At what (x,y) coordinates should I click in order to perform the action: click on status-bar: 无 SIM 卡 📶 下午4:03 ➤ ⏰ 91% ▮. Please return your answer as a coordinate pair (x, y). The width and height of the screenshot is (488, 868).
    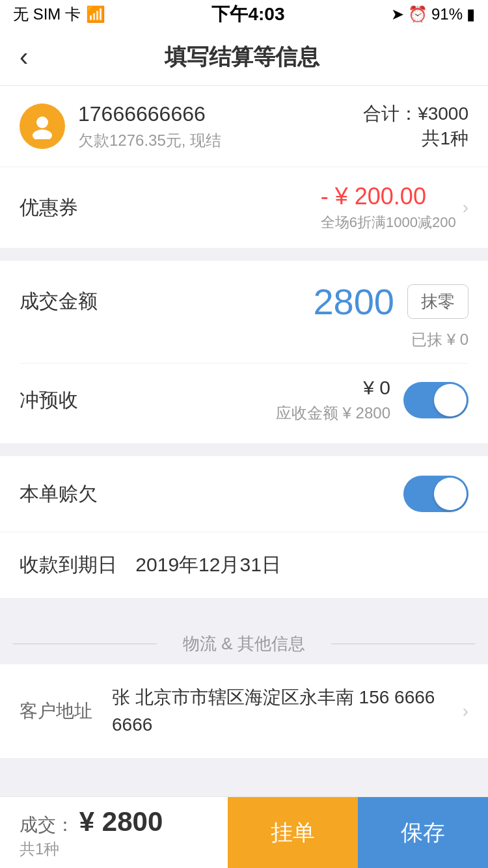
    Looking at the image, I should click on (244, 14).